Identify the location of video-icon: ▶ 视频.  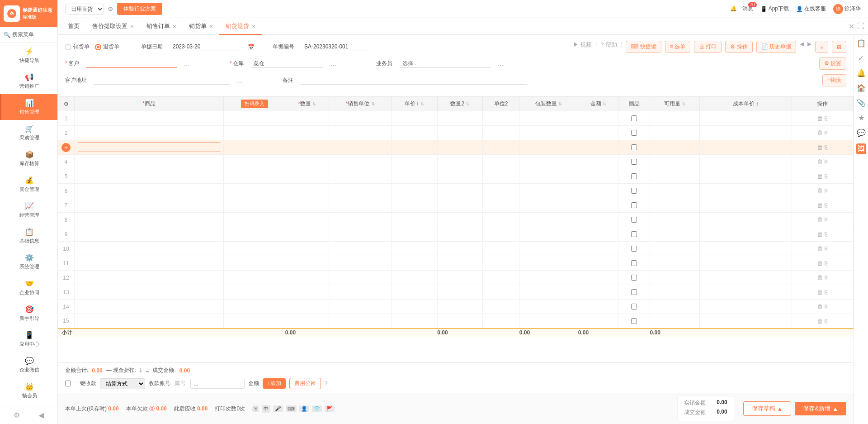
(582, 47).